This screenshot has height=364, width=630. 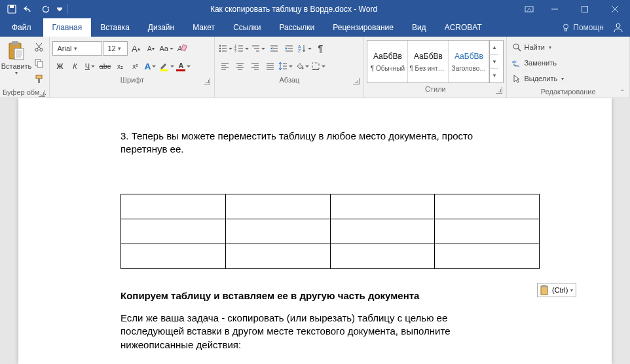 I want to click on tab-mailings: Рассылки, so click(x=297, y=27).